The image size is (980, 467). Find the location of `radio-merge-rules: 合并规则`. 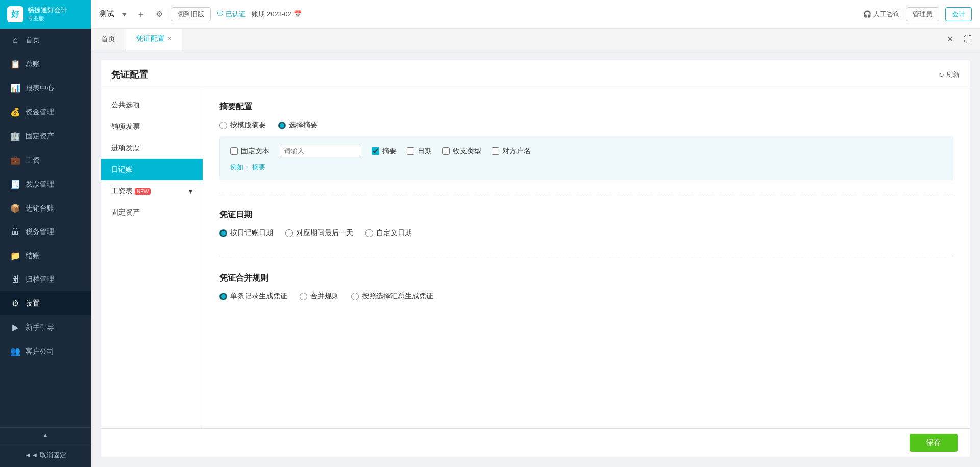

radio-merge-rules: 合并规则 is located at coordinates (320, 296).